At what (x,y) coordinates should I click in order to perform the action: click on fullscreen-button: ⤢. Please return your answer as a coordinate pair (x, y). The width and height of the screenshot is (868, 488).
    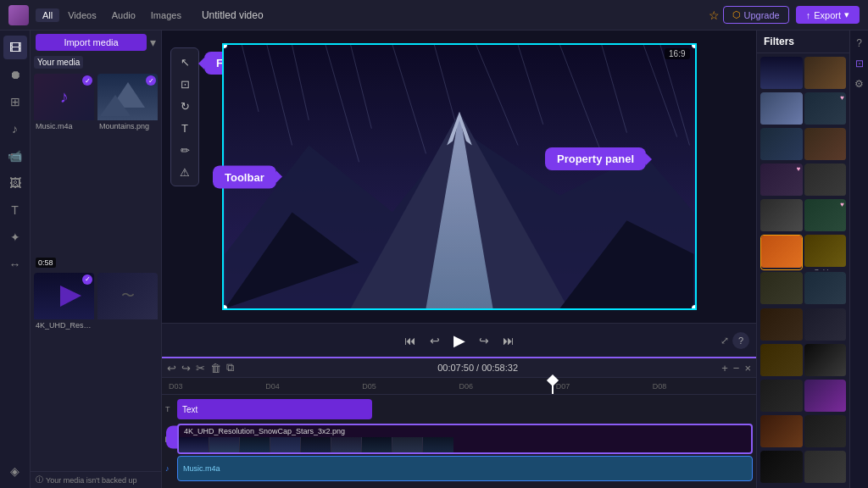
    Looking at the image, I should click on (725, 341).